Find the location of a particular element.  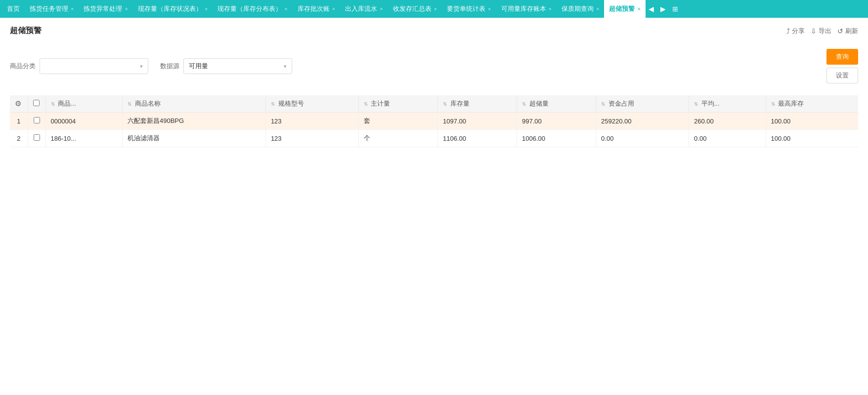

product-name-cell: 六配套新昌490BPG is located at coordinates (194, 121).